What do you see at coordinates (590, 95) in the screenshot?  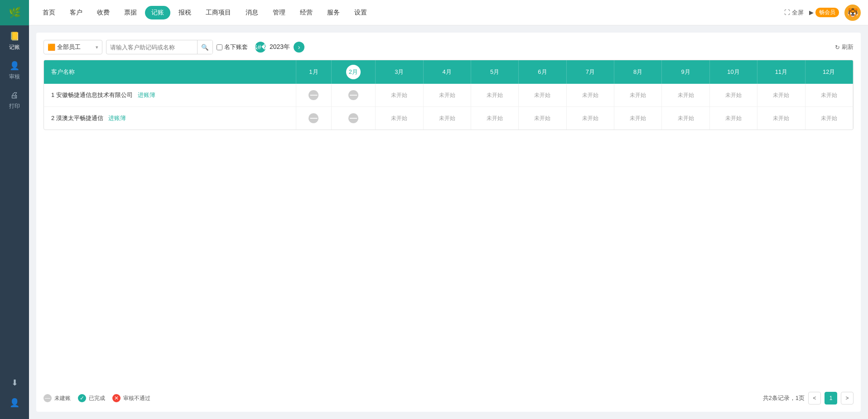 I see `row1-month-7: 未开始` at bounding box center [590, 95].